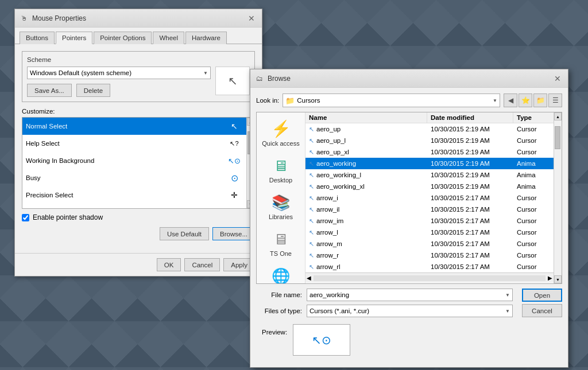 The width and height of the screenshot is (588, 370). Describe the element at coordinates (119, 73) in the screenshot. I see `scheme-dropdown: Windows Default (system scheme) ▼` at that location.